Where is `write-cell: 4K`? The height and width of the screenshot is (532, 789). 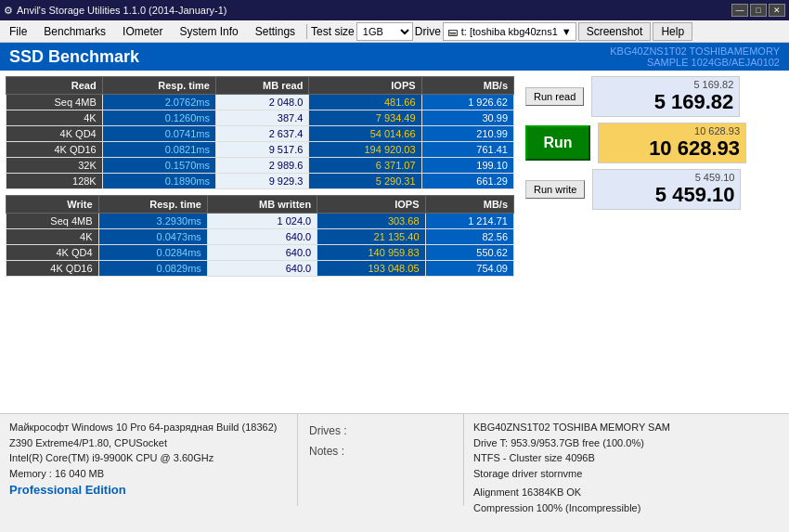 write-cell: 4K is located at coordinates (53, 238).